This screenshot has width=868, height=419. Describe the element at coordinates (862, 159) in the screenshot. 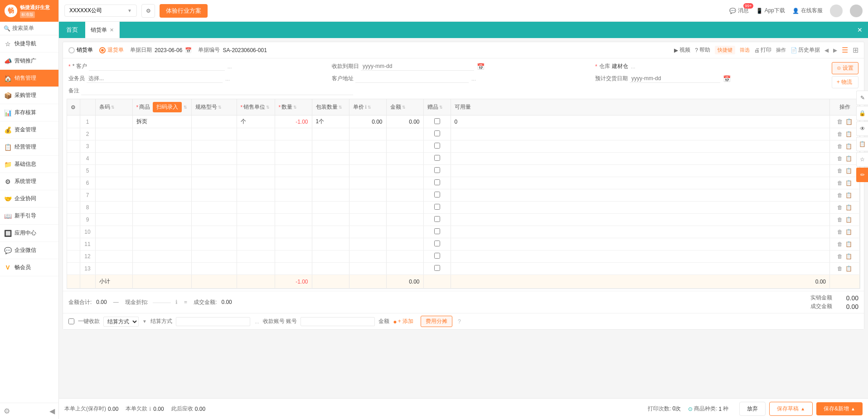

I see `float-btn-5: ☆` at that location.